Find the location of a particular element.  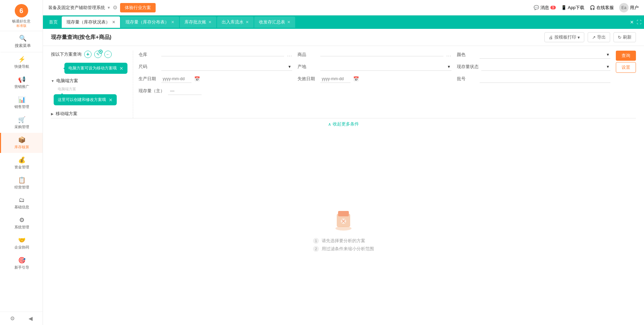

query-button: 查询 is located at coordinates (626, 56).